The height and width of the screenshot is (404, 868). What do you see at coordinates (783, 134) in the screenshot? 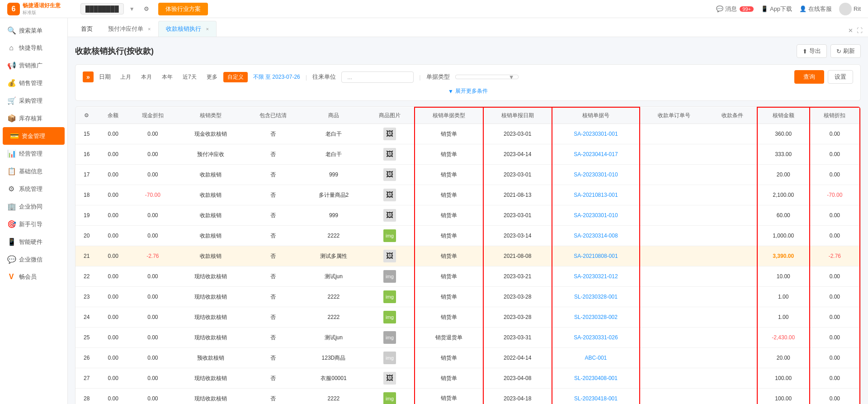
I see `cell-writeoff-amount: 360.00` at bounding box center [783, 134].